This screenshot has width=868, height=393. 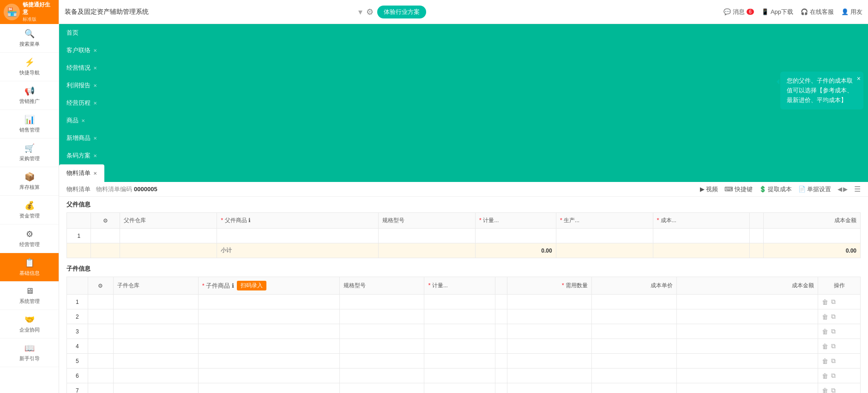 I want to click on scan-btn: 扫码录入, so click(x=252, y=285).